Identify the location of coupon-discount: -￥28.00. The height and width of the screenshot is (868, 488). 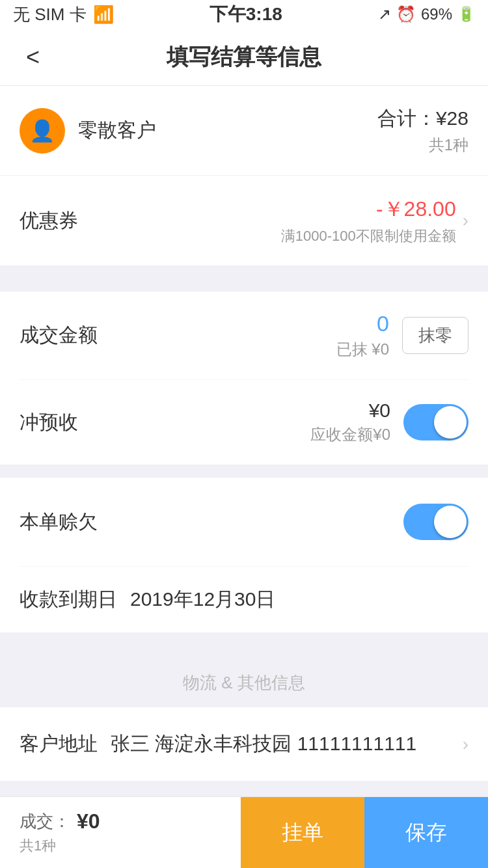
(368, 210).